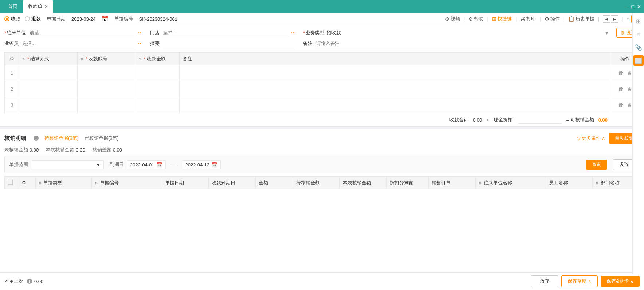 The image size is (644, 290). What do you see at coordinates (56, 19) in the screenshot?
I see `bill-date-label: 单据日期` at bounding box center [56, 19].